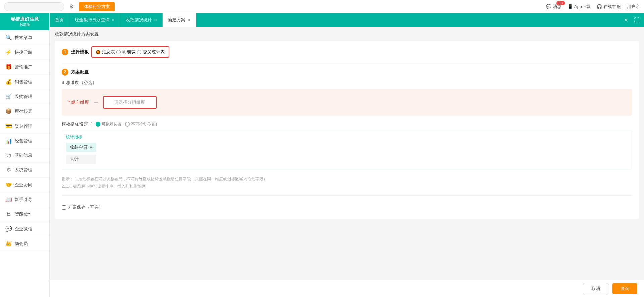 This screenshot has height=297, width=644. What do you see at coordinates (77, 124) in the screenshot?
I see `metrics-config-label: 模板指标设定（` at bounding box center [77, 124].